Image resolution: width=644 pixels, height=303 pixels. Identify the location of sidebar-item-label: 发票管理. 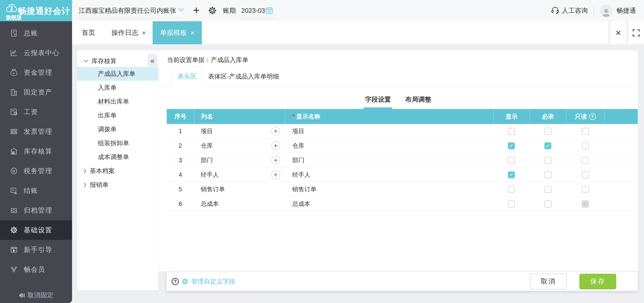
(38, 132).